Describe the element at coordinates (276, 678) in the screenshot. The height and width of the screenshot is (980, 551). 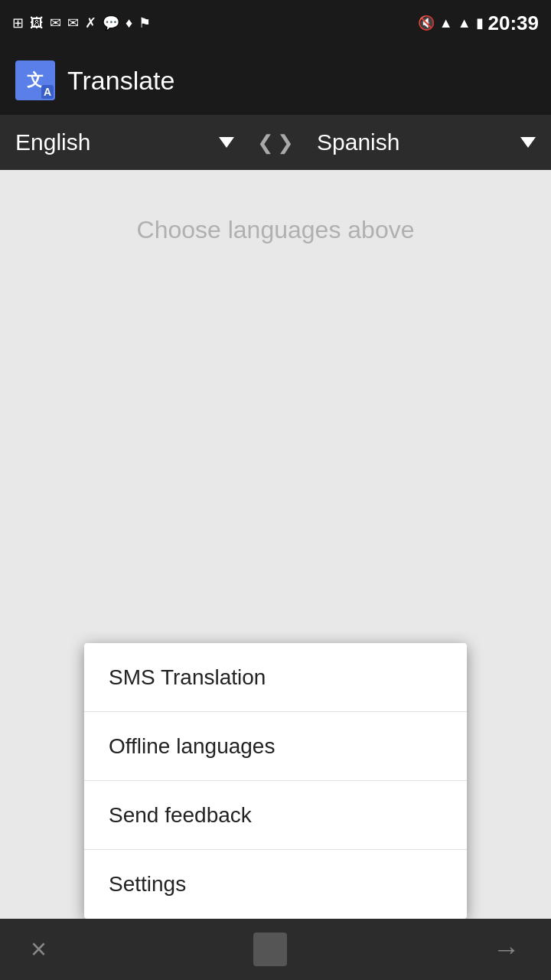
I see `menu-item-sms-translation: SMS Translation` at that location.